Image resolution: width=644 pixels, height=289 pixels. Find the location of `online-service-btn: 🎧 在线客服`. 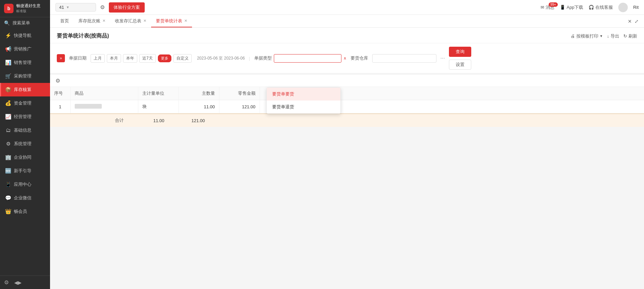

online-service-btn: 🎧 在线客服 is located at coordinates (601, 7).